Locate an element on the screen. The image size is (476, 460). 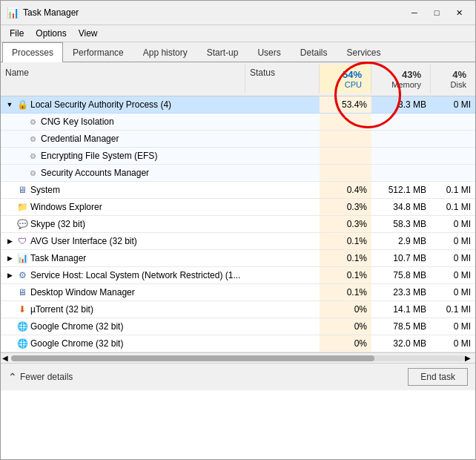
table-header: Name Status 54% CPU 43% Memory 4% Disk is located at coordinates (238, 79).